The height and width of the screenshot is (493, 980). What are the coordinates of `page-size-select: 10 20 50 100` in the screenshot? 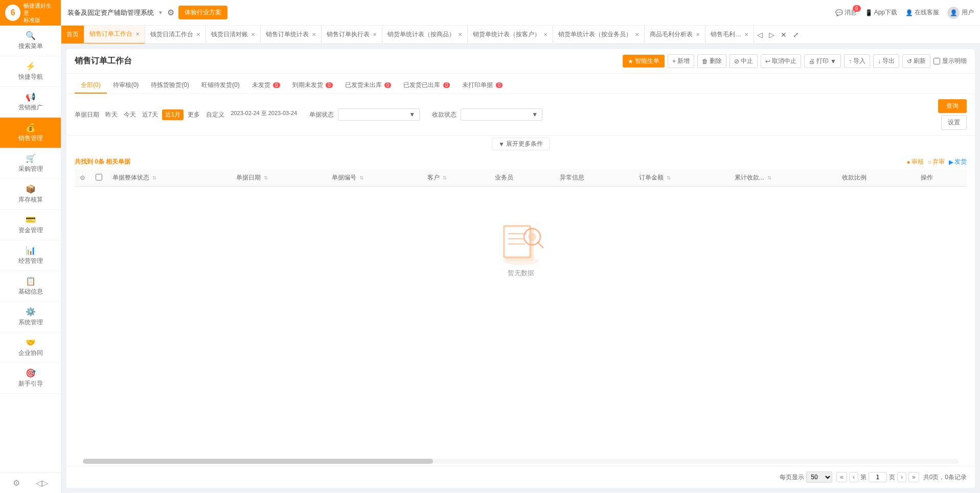 It's located at (819, 477).